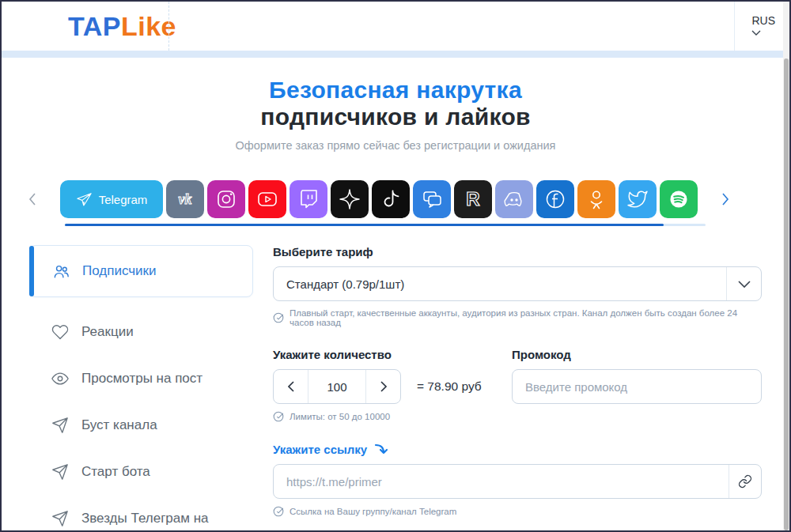 The image size is (791, 532). What do you see at coordinates (141, 471) in the screenshot?
I see `sidebar-item-bot-start: Старт бота` at bounding box center [141, 471].